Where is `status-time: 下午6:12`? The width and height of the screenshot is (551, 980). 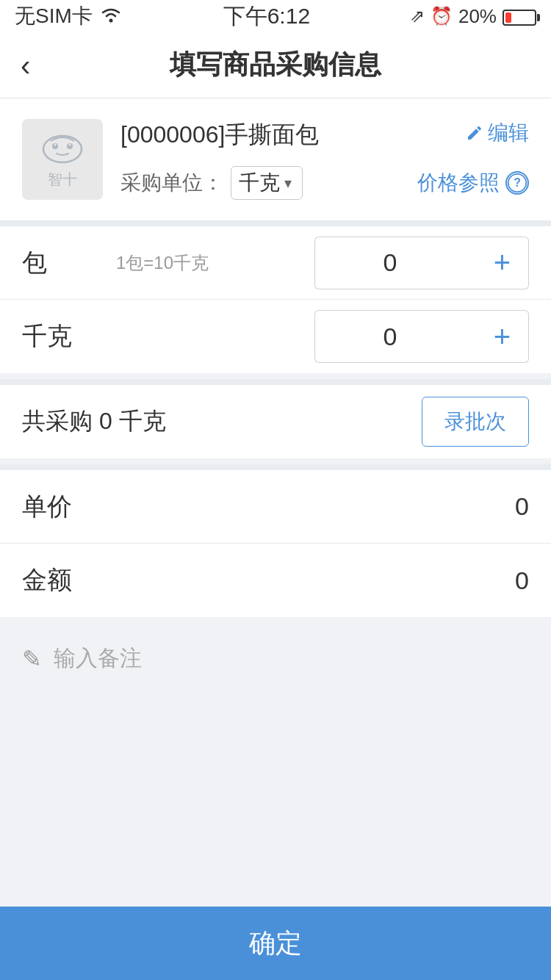 status-time: 下午6:12 is located at coordinates (267, 16).